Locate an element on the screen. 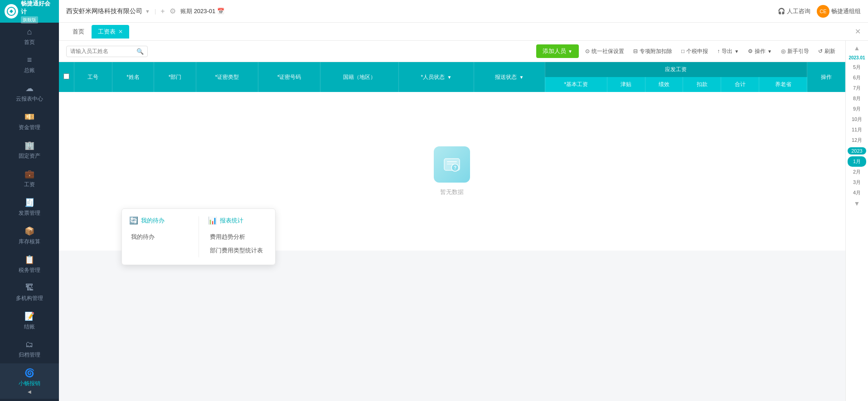  timeline-month-10: 10月 is located at coordinates (857, 120).